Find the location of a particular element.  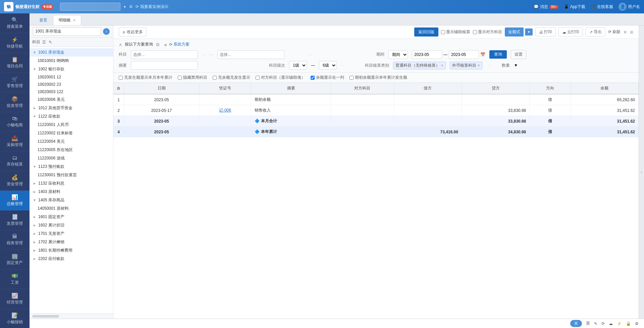

horizontal-scrollbar is located at coordinates (46, 316).